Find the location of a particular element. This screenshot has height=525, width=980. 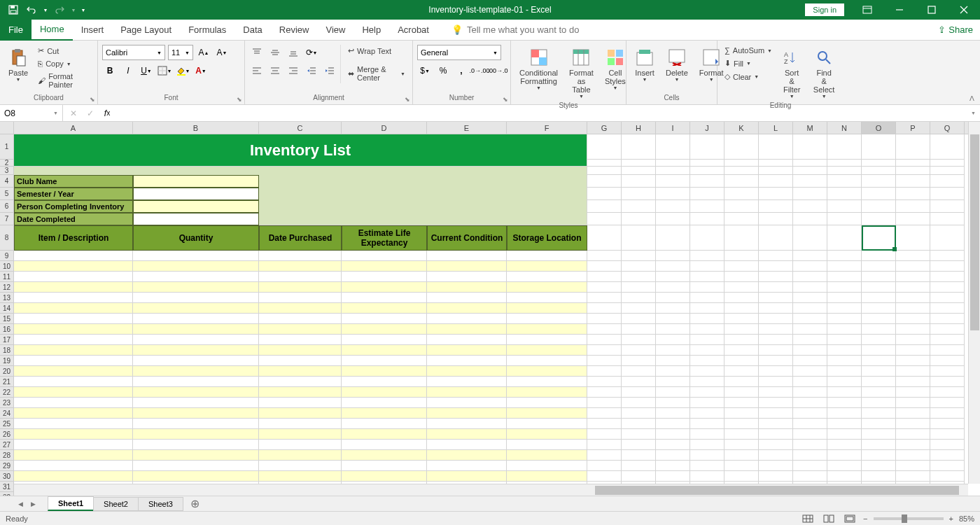

cell-r7-cG is located at coordinates (605, 219).